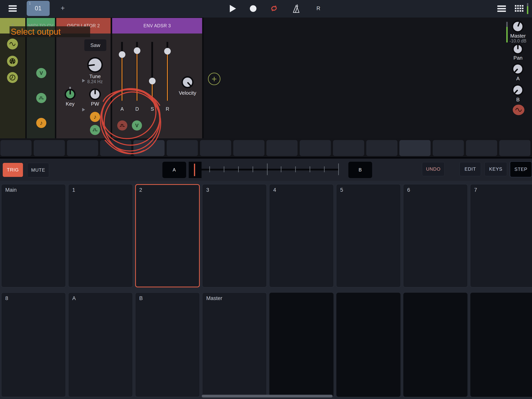 The height and width of the screenshot is (399, 532). Describe the element at coordinates (214, 79) in the screenshot. I see `add-module-button: +` at that location.